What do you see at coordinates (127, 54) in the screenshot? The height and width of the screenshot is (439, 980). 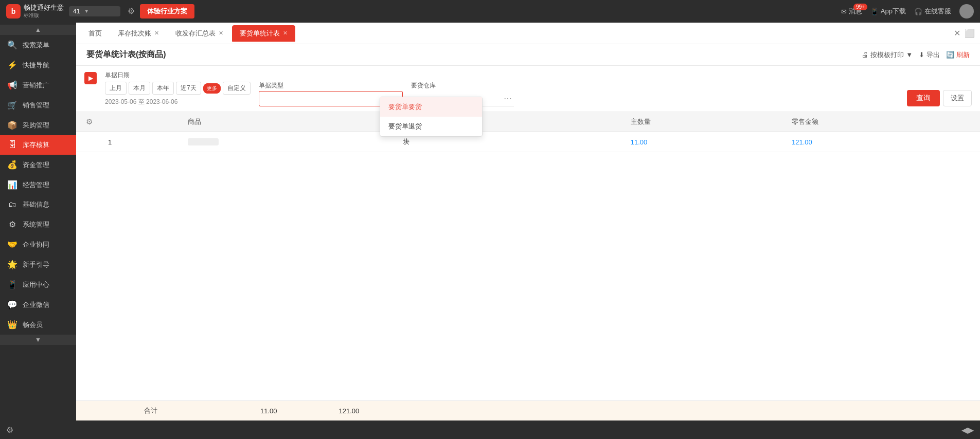 I see `page-title: 要货单统计表(按商品)` at bounding box center [127, 54].